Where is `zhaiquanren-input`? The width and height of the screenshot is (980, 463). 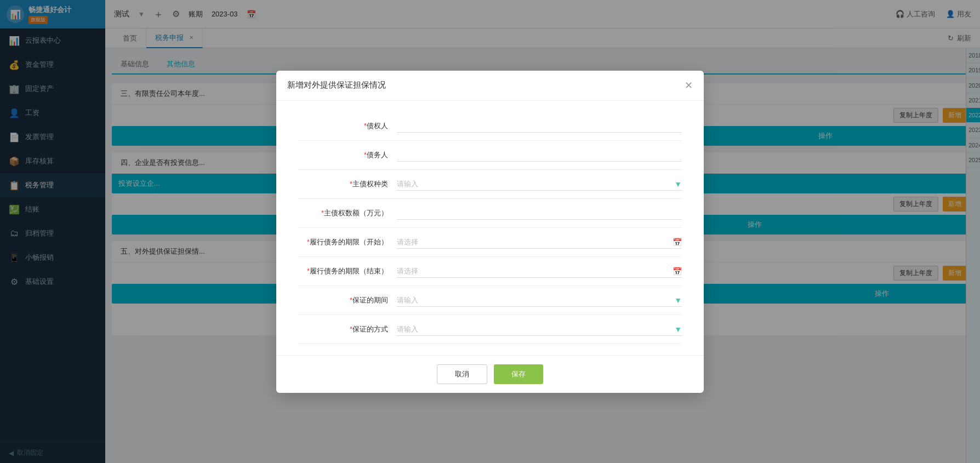 zhaiquanren-input is located at coordinates (539, 126).